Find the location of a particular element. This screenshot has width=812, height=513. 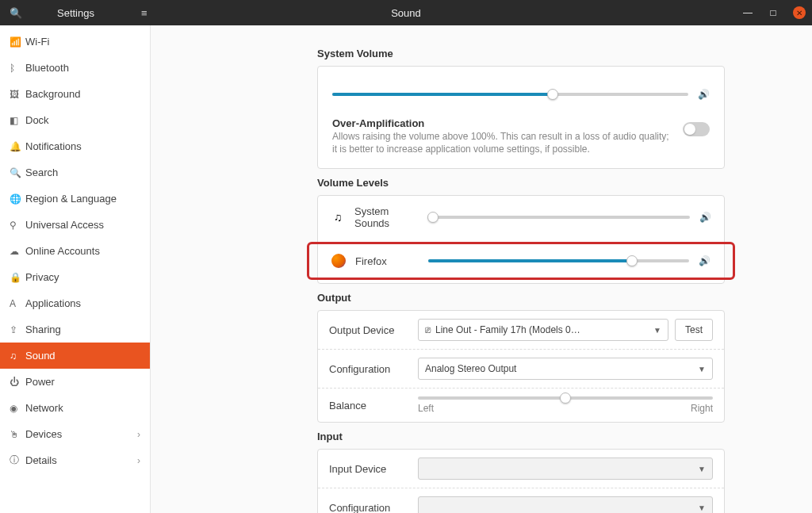

sidebar-item-network: ◉Network is located at coordinates (75, 408).